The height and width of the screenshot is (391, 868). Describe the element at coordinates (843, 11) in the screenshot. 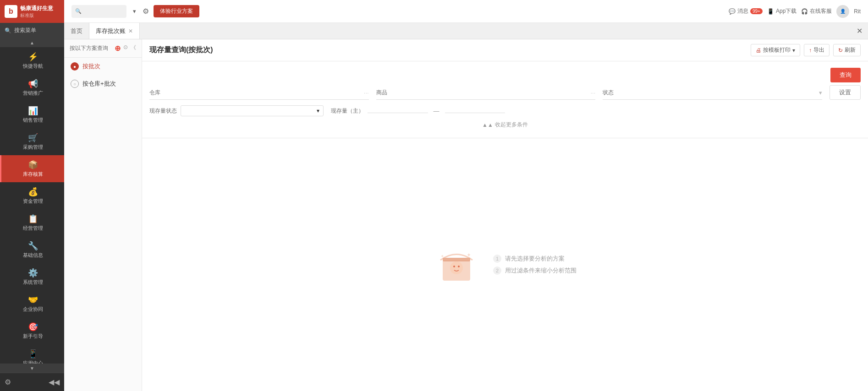

I see `user-avatar: 👤` at that location.